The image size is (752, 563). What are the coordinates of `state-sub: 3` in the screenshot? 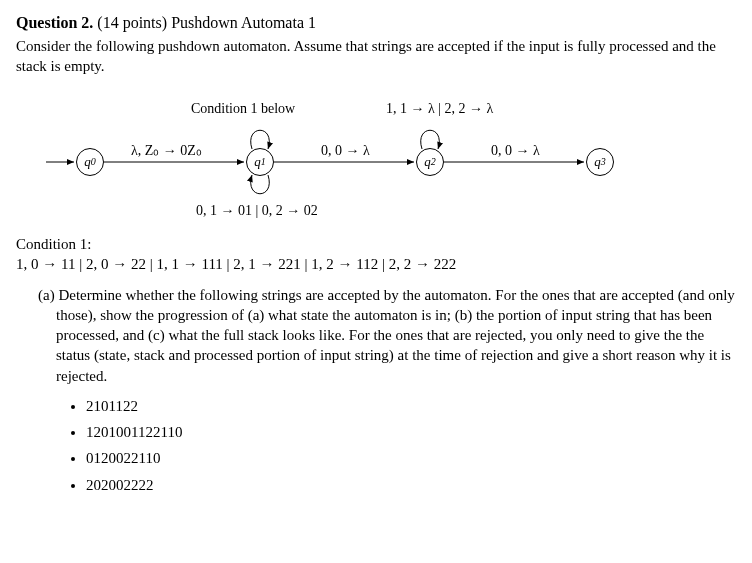 It's located at (604, 162).